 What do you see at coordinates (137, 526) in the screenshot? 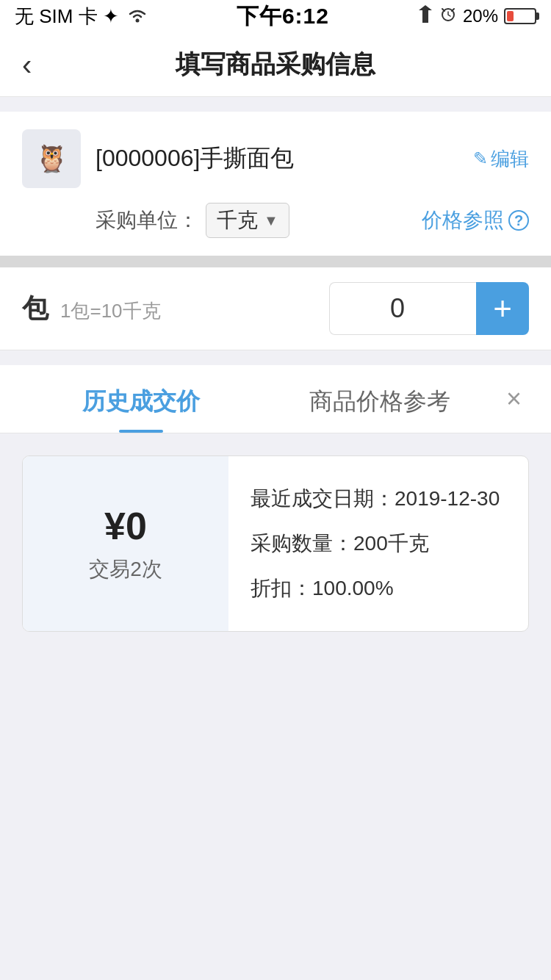
I see `price-value: 0` at bounding box center [137, 526].